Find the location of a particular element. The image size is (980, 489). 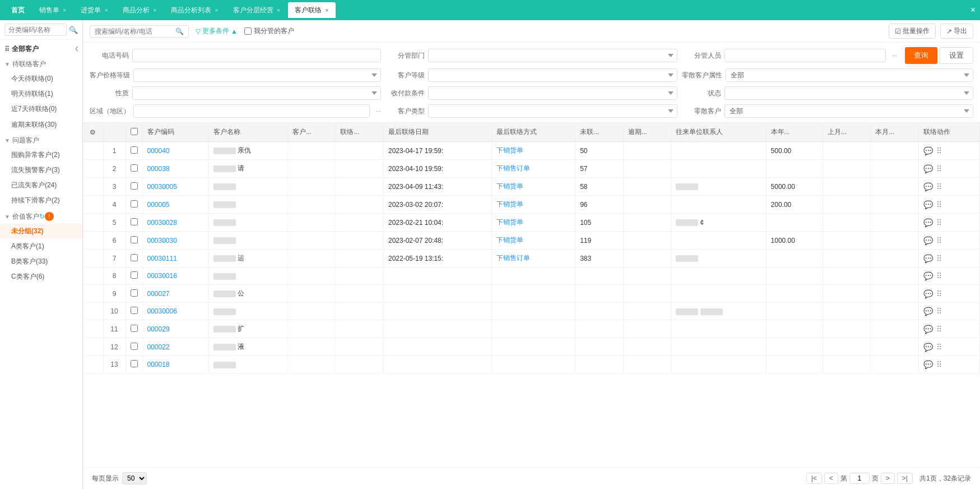

sidebar-search-icon: 🔍 is located at coordinates (73, 30).